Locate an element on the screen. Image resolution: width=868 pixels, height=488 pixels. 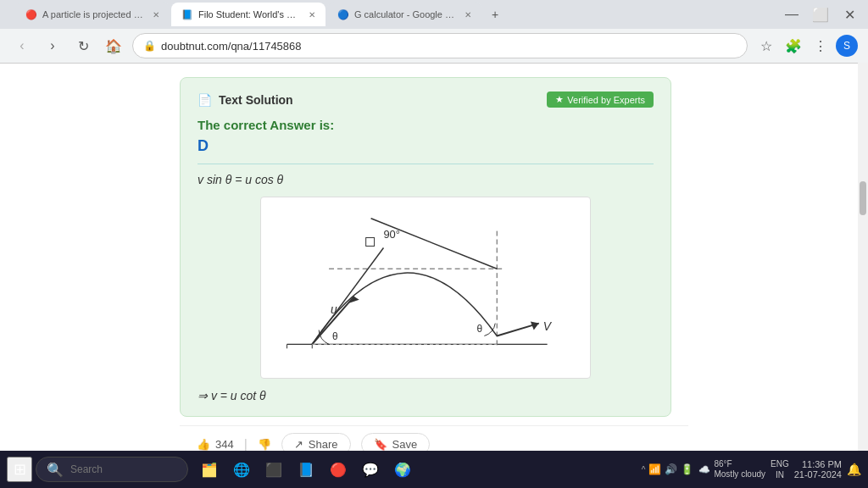
tray-speaker: 🔊 is located at coordinates (671, 469).